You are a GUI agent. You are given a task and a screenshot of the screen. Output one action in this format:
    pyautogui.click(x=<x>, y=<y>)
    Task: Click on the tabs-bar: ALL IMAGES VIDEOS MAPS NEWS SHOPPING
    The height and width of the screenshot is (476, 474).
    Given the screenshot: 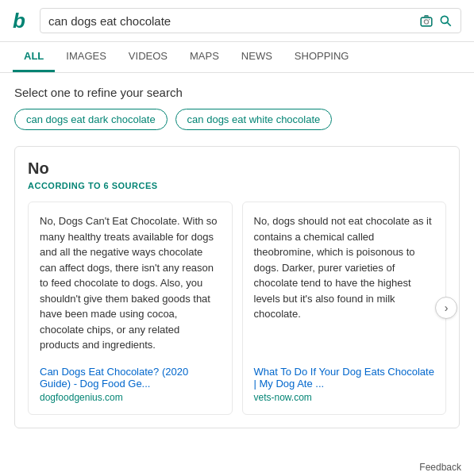 What is the action you would take?
    pyautogui.click(x=237, y=57)
    